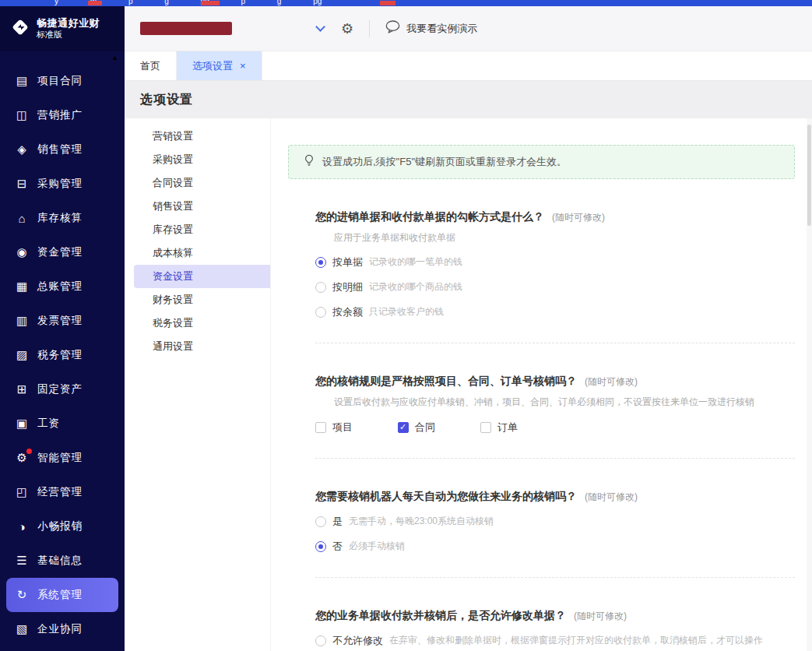 The image size is (812, 651). I want to click on sidebar-item-label: 资金管理, so click(60, 252).